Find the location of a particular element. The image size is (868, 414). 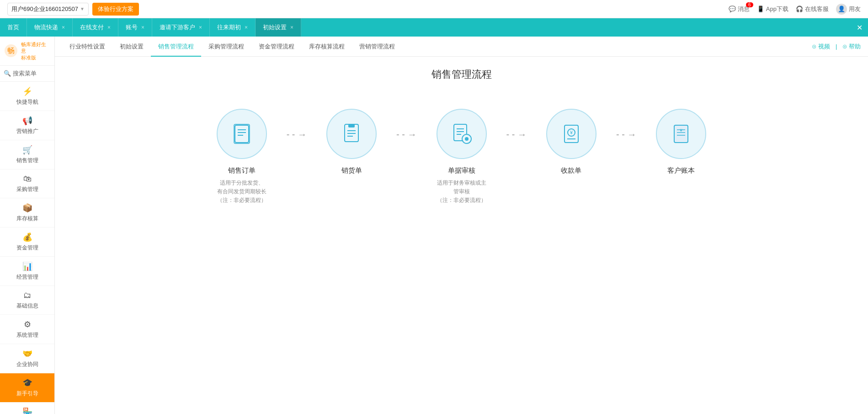

sidebar-item-basic: 🗂 基础信息 is located at coordinates (27, 301).